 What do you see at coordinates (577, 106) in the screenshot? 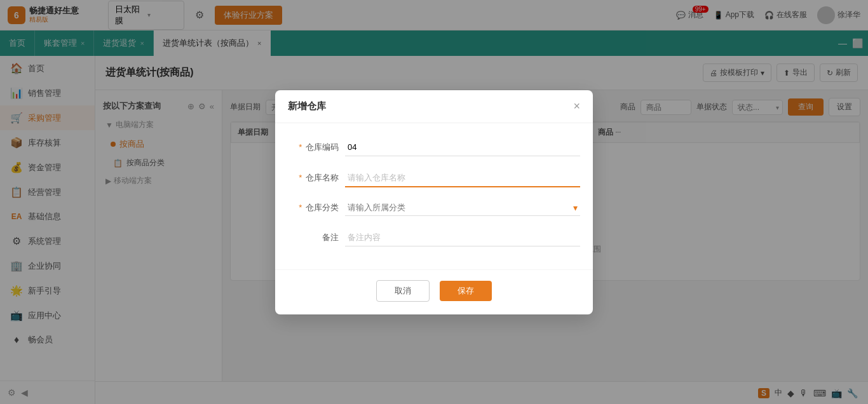
I see `modal-close-button: ×` at bounding box center [577, 106].